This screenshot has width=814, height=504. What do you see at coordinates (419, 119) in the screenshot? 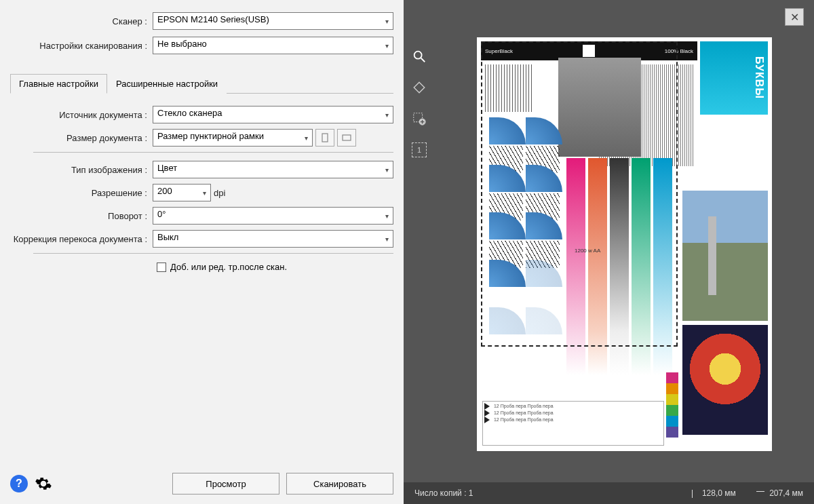
I see `marquee-plus-icon` at bounding box center [419, 119].